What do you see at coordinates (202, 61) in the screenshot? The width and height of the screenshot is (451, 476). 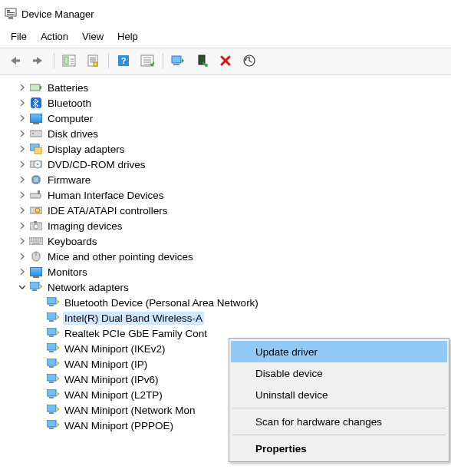 I see `enable-device-button` at bounding box center [202, 61].